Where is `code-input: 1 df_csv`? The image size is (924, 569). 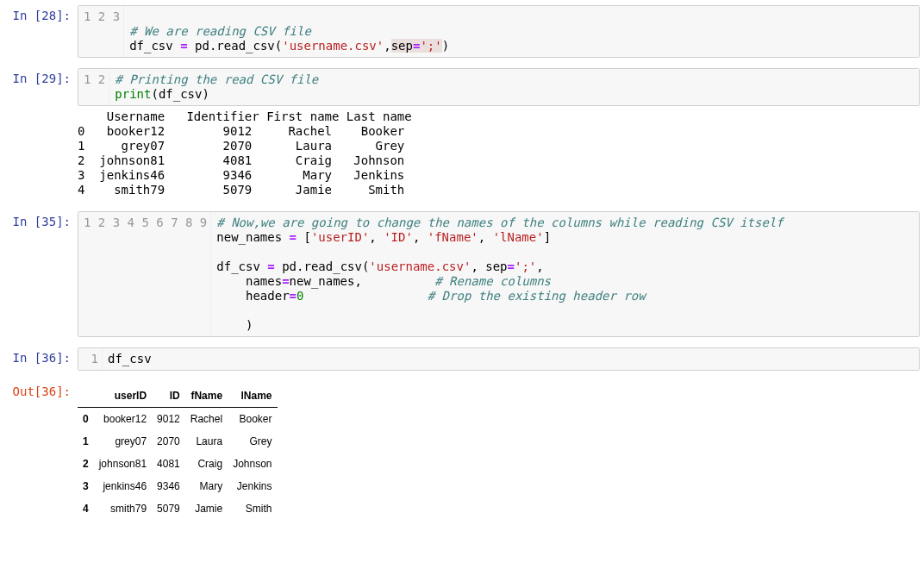 code-input: 1 df_csv is located at coordinates (498, 359).